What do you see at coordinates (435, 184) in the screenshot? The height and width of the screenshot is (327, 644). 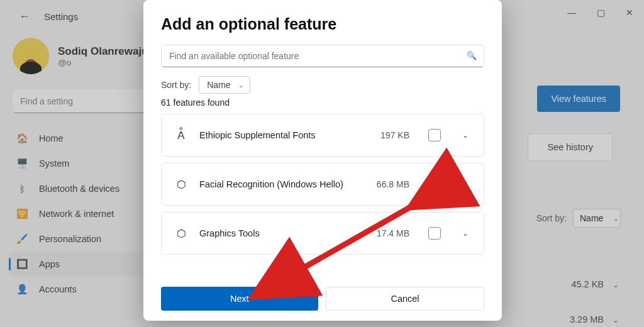 I see `feature-checkbox: ✓` at bounding box center [435, 184].